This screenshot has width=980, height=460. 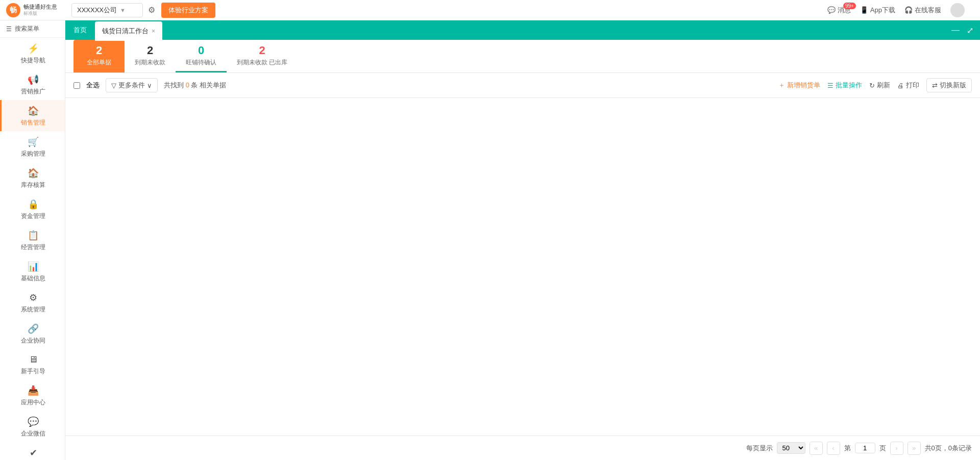 What do you see at coordinates (33, 185) in the screenshot?
I see `sidebar-item-label: 库存核算` at bounding box center [33, 185].